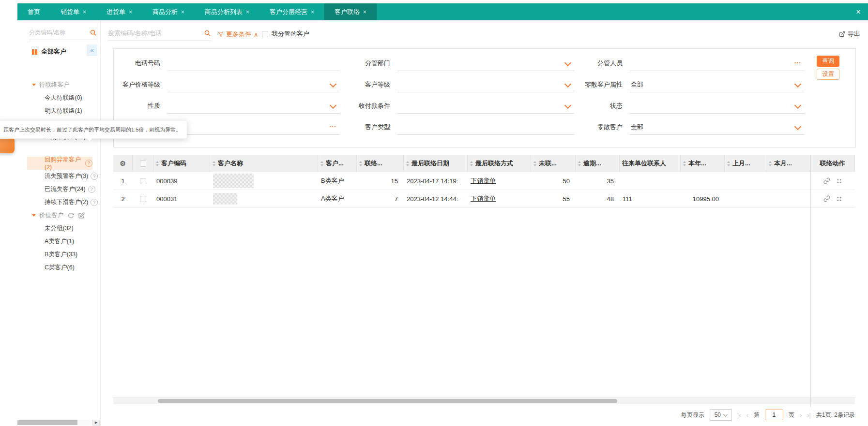 This screenshot has width=868, height=426. I want to click on tree-item-churned: 已流失客户(24)?, so click(59, 190).